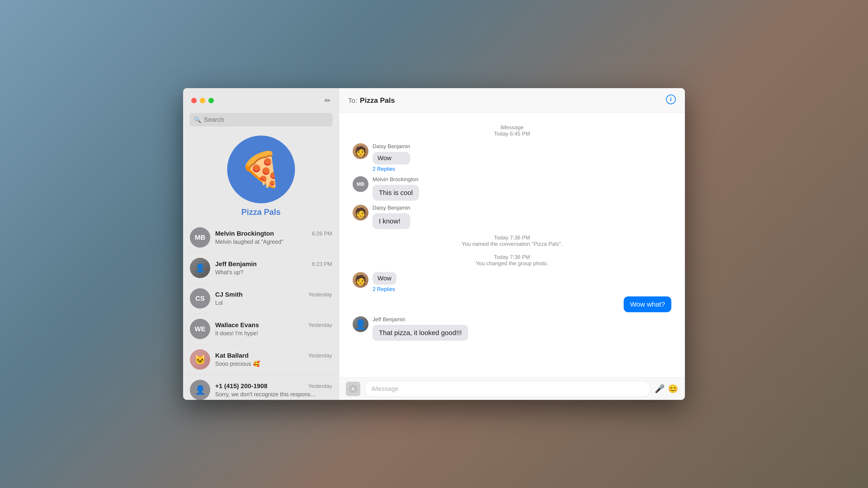 Image resolution: width=868 pixels, height=488 pixels. I want to click on search-bar: 🔍, so click(261, 120).